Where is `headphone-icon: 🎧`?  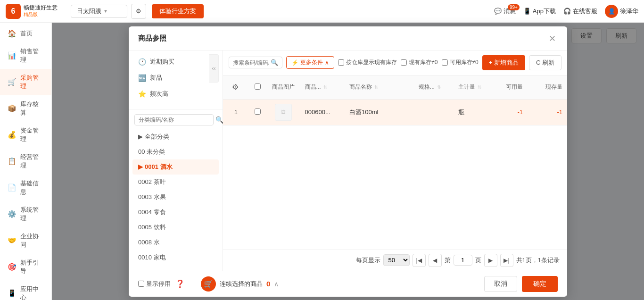 headphone-icon: 🎧 is located at coordinates (567, 11).